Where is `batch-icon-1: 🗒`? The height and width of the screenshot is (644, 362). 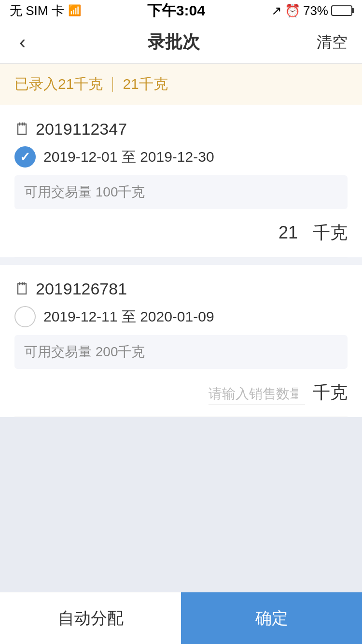
batch-icon-1: 🗒 is located at coordinates (23, 129).